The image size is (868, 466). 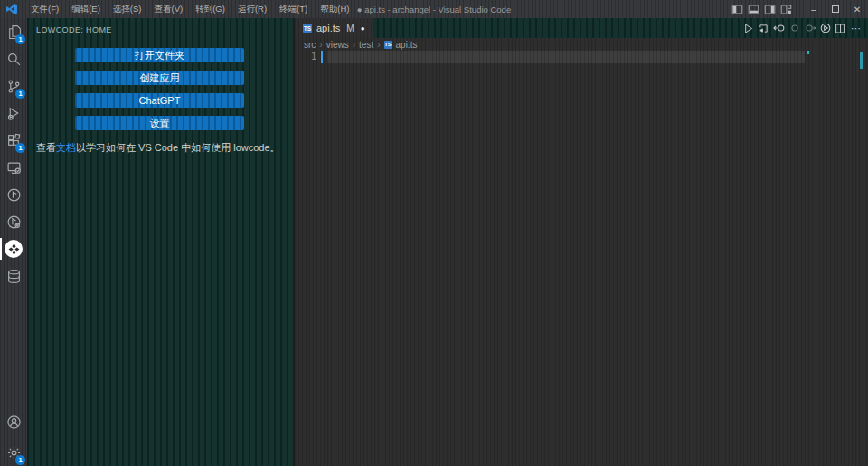 I want to click on menu-run: 运行(R), so click(x=252, y=9).